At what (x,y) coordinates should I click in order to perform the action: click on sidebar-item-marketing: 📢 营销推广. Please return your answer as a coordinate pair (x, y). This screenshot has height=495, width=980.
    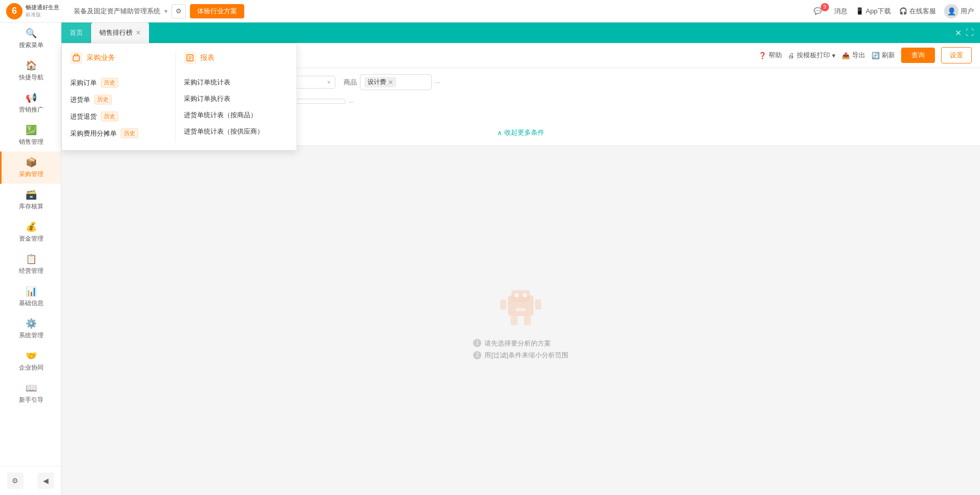
    Looking at the image, I should click on (31, 103).